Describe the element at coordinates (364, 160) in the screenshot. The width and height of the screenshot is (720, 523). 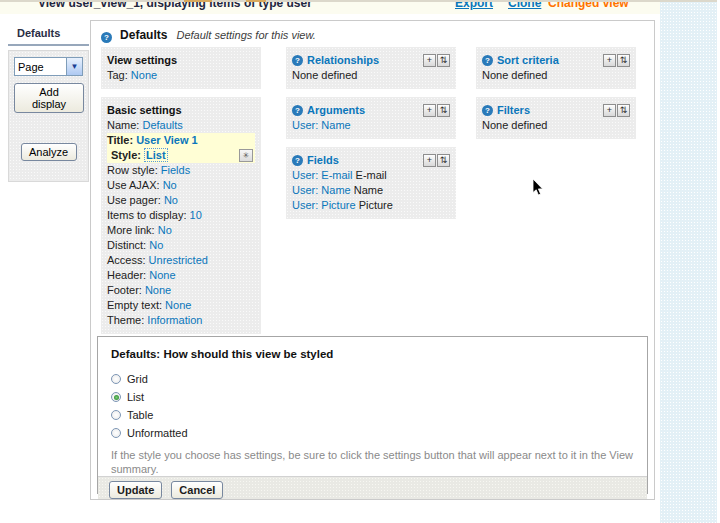
I see `fields-title-link: Fields` at that location.